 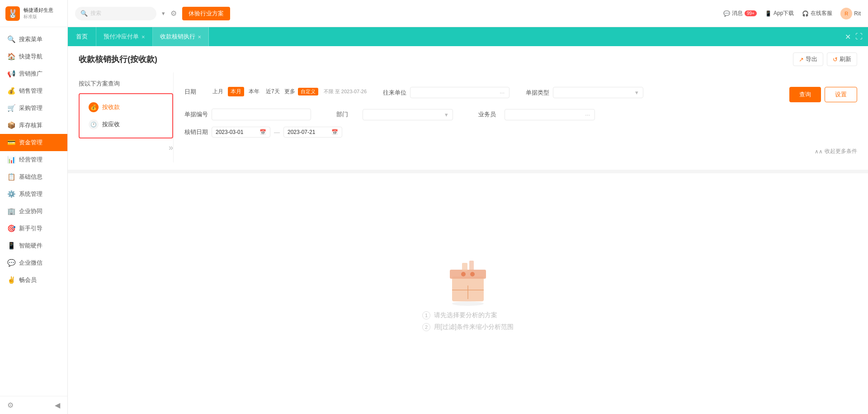 I want to click on tabbar: 首页 预付冲应付单 × 收款核销执行 × ✕ ⛶, so click(x=468, y=37).